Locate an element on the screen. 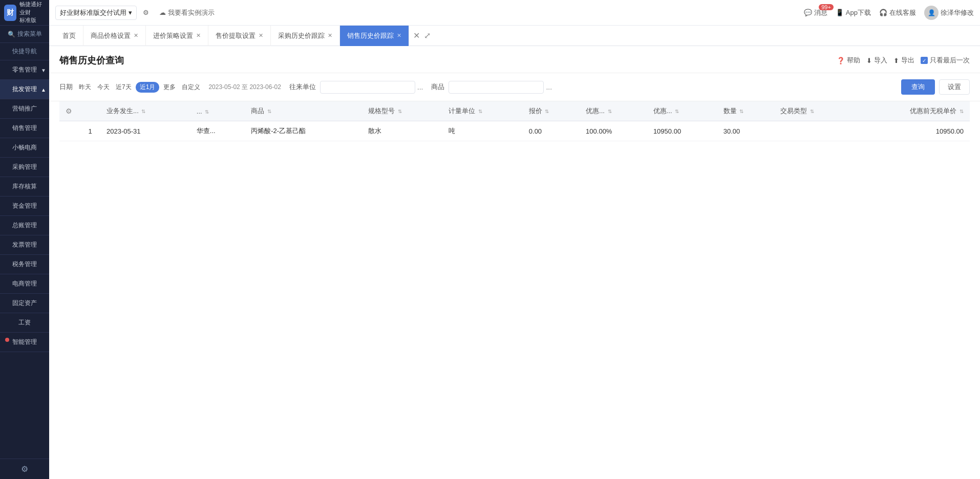  app-download-button: 📱 App下载 is located at coordinates (853, 13).